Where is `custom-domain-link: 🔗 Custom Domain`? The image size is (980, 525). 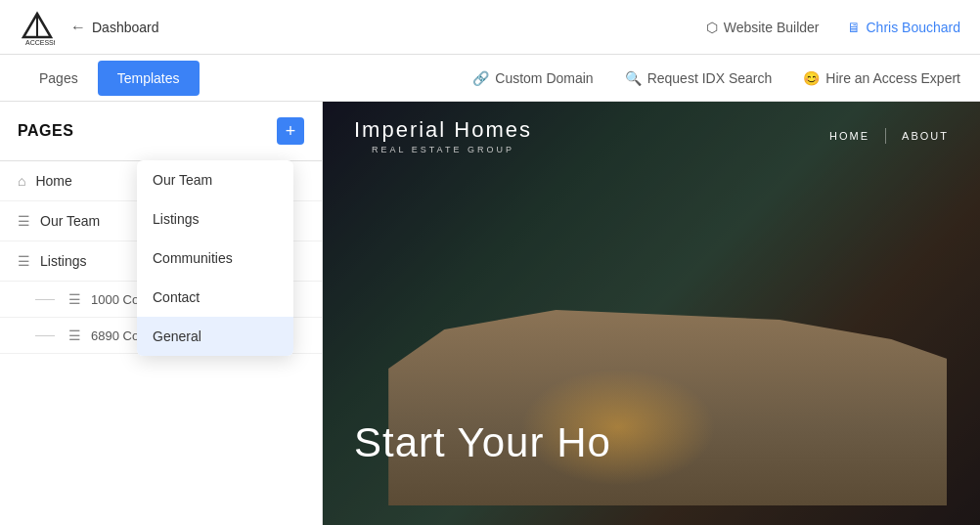 custom-domain-link: 🔗 Custom Domain is located at coordinates (532, 78).